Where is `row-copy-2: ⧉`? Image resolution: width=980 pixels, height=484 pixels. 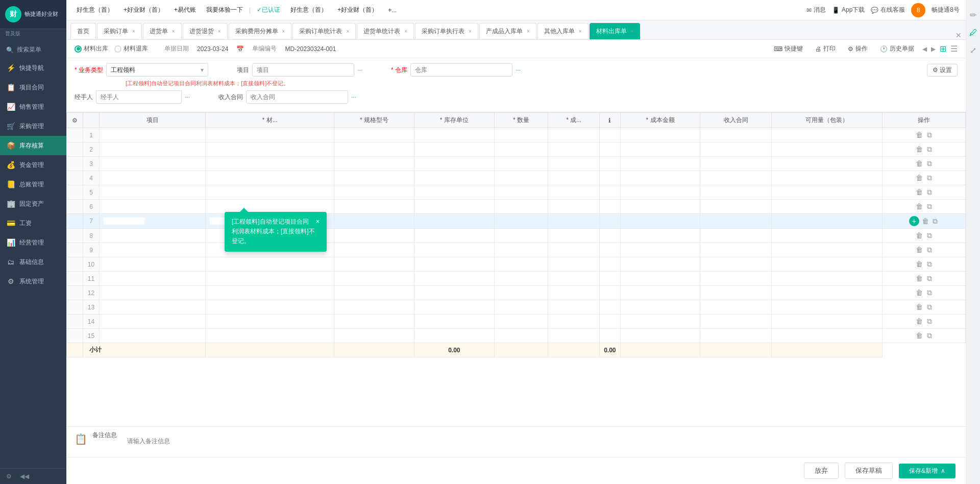 row-copy-2: ⧉ is located at coordinates (929, 149).